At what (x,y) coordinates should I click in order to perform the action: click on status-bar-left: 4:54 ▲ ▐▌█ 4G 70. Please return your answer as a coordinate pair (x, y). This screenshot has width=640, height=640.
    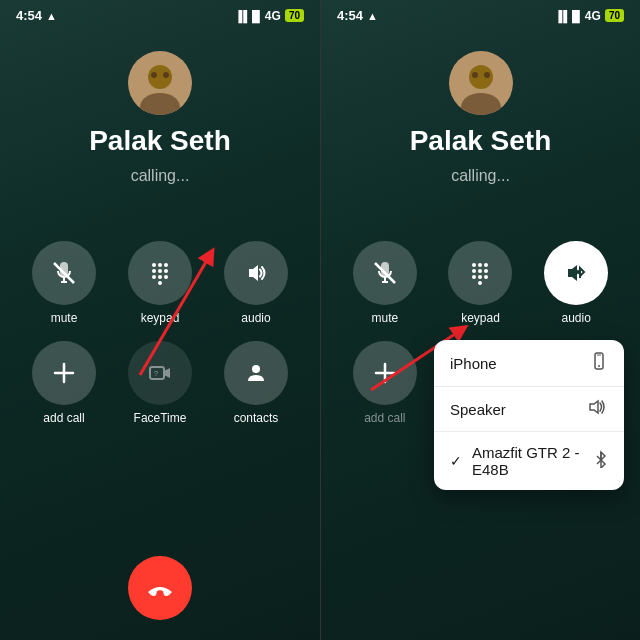
    Looking at the image, I should click on (160, 14).